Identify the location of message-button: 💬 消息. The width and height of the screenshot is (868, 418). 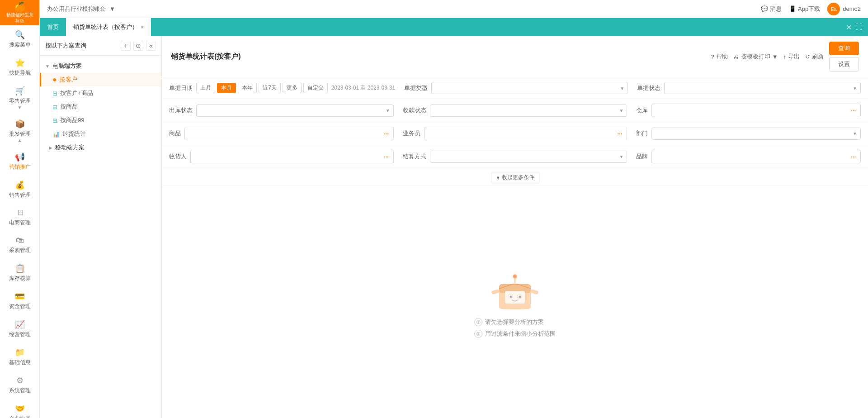
(771, 9).